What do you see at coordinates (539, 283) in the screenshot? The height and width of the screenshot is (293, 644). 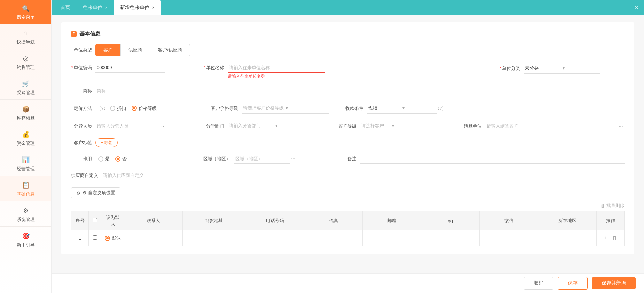 I see `cancel-button: 取消` at bounding box center [539, 283].